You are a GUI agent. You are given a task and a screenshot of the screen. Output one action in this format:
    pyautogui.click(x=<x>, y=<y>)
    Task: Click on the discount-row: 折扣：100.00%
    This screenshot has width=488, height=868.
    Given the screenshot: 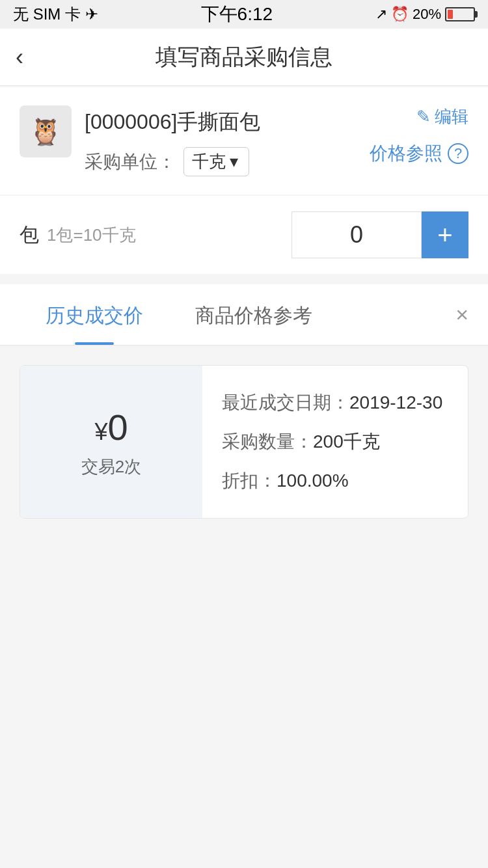 What is the action you would take?
    pyautogui.click(x=335, y=481)
    